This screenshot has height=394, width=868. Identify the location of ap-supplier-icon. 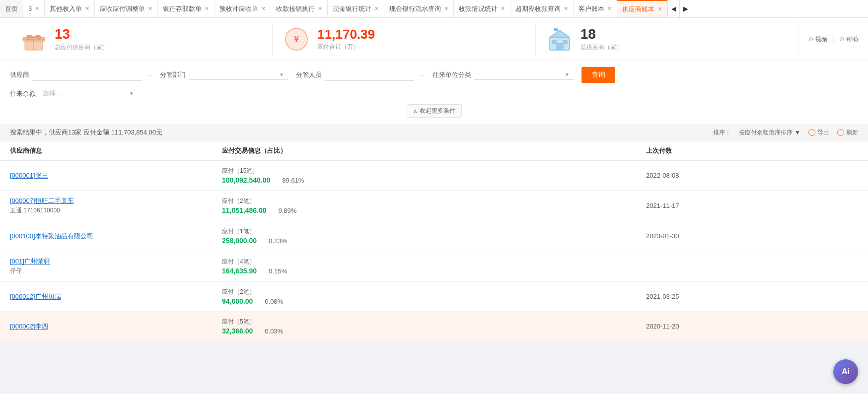
(34, 39).